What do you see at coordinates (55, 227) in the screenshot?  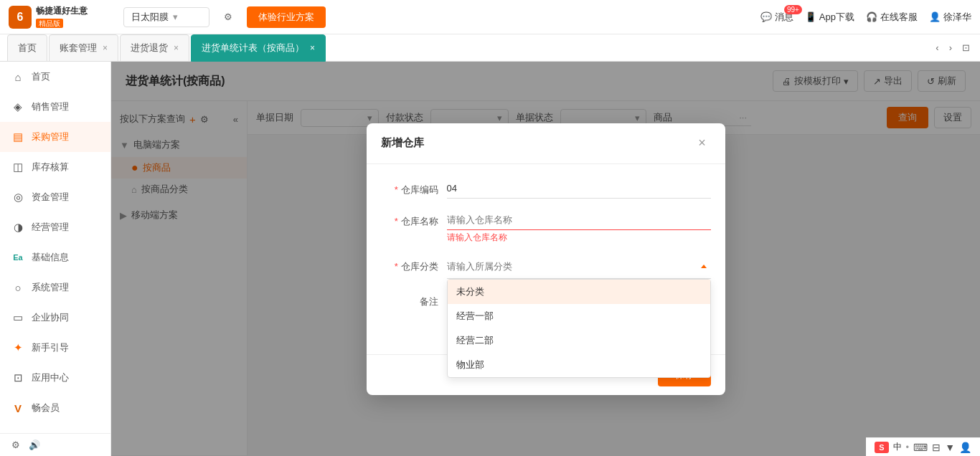 I see `sidebar-item-operation: ◑ 经营管理` at bounding box center [55, 227].